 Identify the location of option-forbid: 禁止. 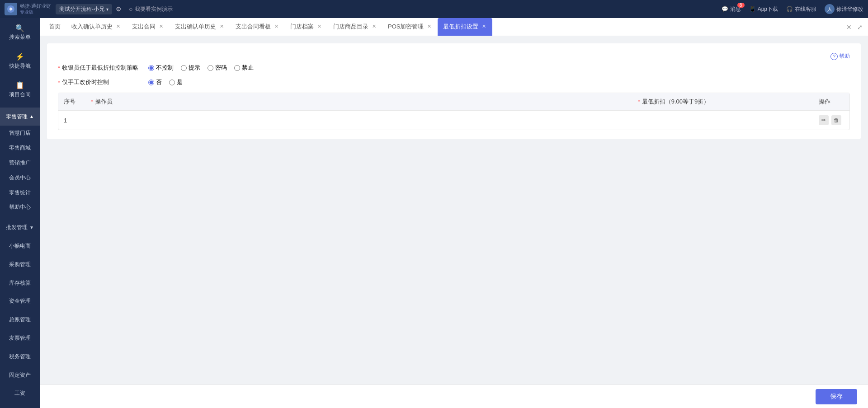
(244, 68).